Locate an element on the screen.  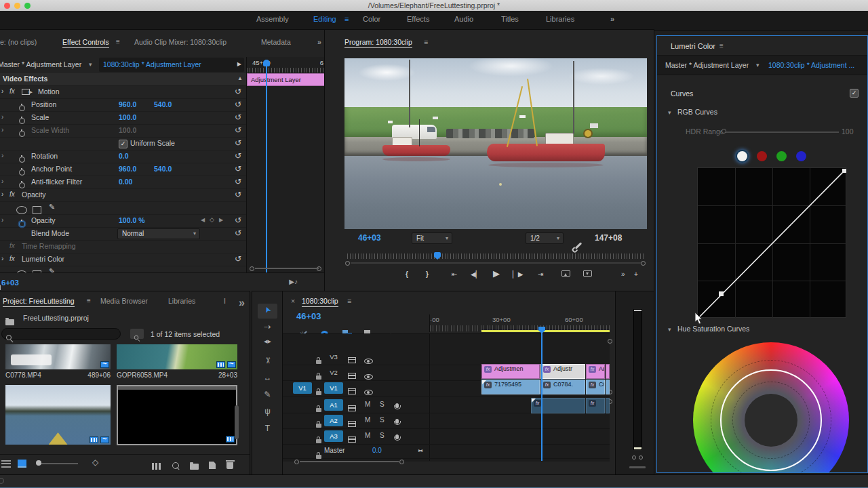
hdr-range-knob is located at coordinates (724, 131).